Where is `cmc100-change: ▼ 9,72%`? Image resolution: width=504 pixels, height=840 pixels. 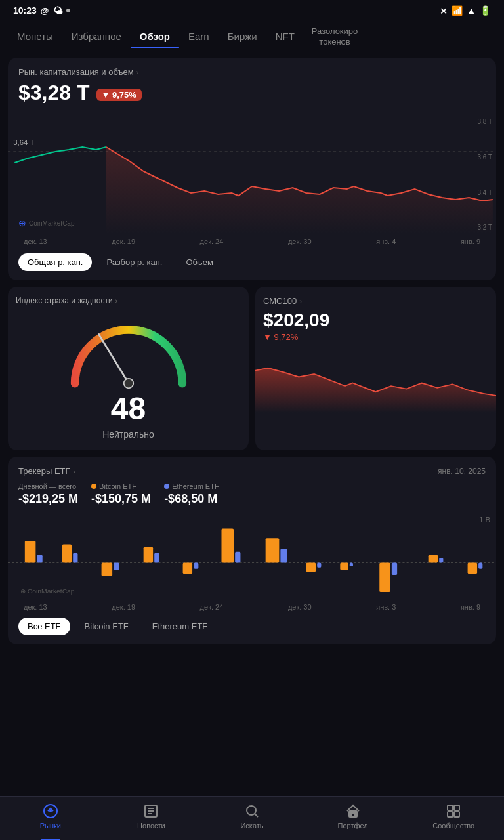
cmc100-change: ▼ 9,72% is located at coordinates (375, 337).